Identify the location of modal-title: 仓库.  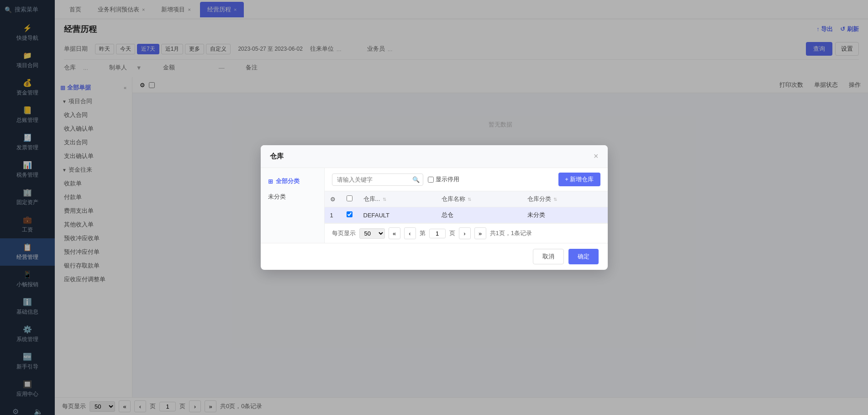
(277, 156).